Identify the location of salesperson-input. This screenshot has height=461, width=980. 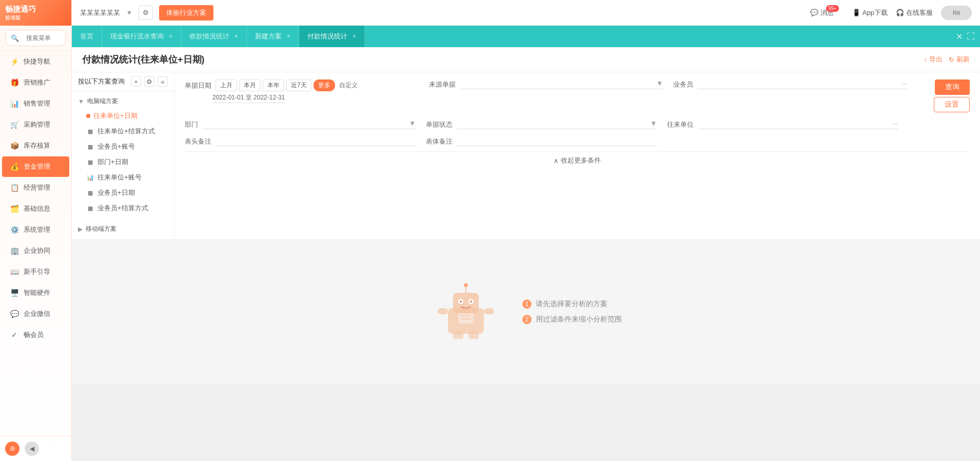
(799, 83).